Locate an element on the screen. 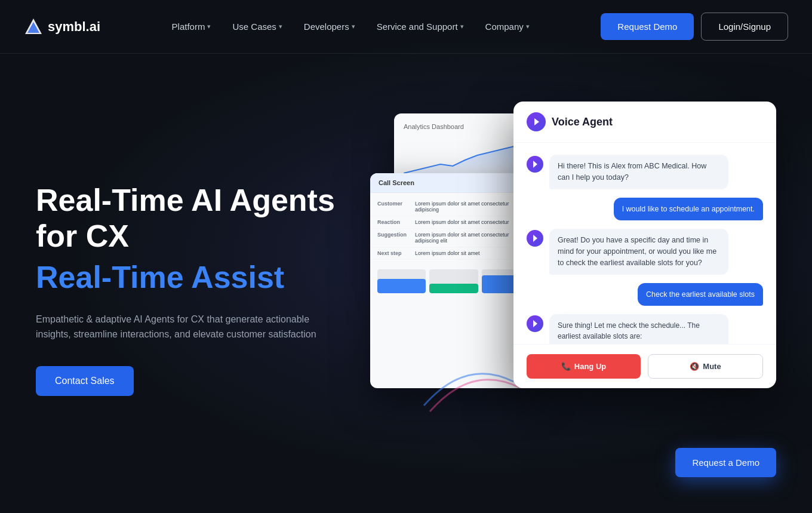 The width and height of the screenshot is (812, 513). hero-subtitle: Real-Time Assist is located at coordinates (203, 277).